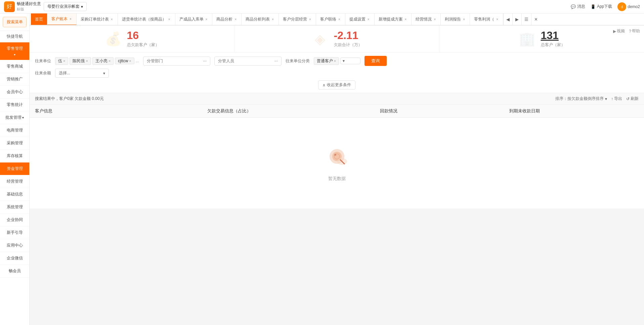 This screenshot has height=325, width=644. I want to click on tab-profit-report-close: ×, so click(464, 20).